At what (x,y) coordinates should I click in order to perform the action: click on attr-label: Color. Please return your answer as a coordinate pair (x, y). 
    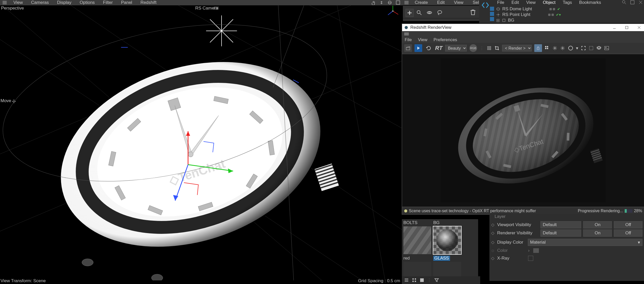
    Looking at the image, I should click on (513, 251).